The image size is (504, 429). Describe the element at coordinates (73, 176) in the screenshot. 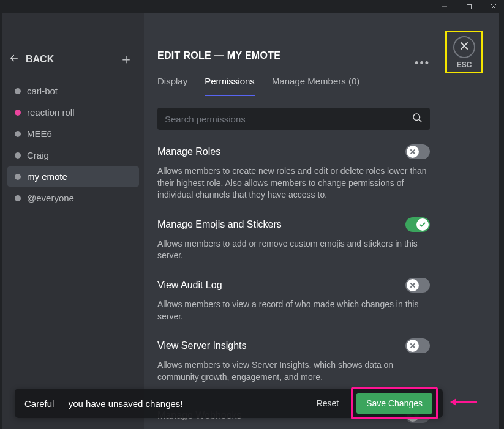

I see `role-item: my emote` at that location.